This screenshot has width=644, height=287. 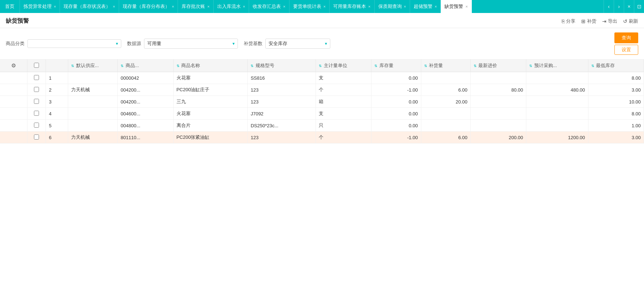 I want to click on sort-icon-spec: ⇅, so click(x=252, y=66).